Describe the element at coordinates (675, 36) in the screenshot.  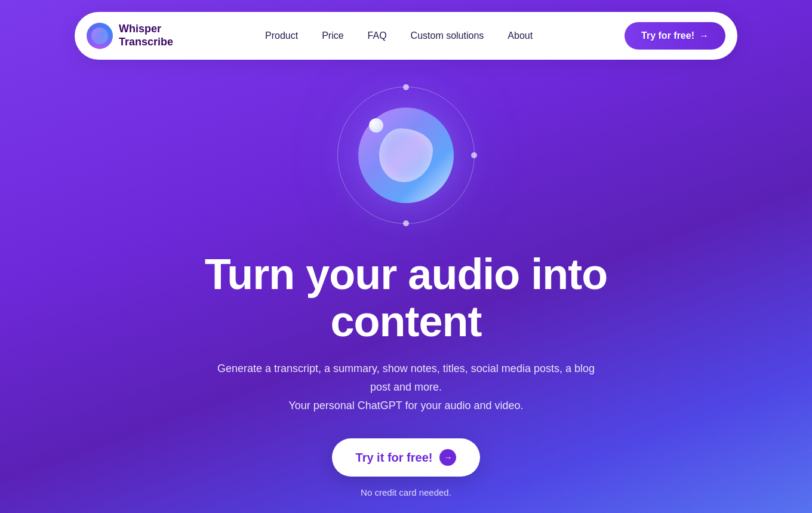
I see `nav-cta-button: Try for free! →` at that location.